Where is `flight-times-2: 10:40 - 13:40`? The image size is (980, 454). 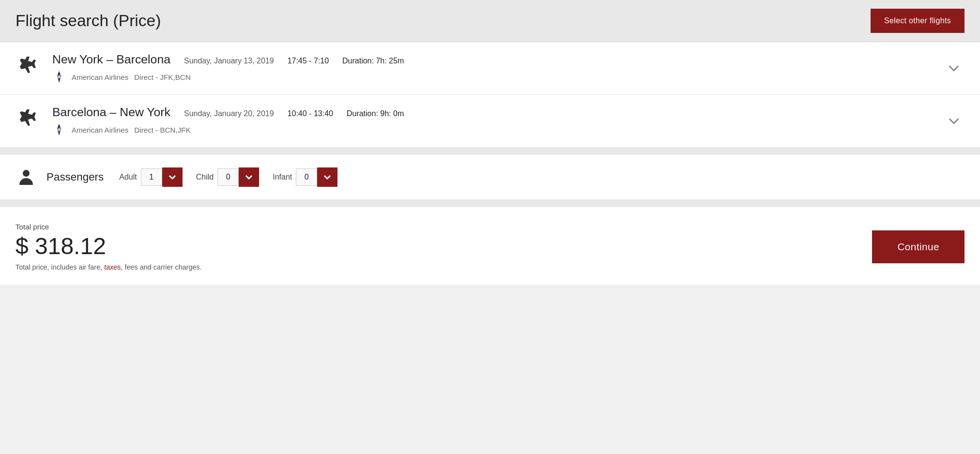 flight-times-2: 10:40 - 13:40 is located at coordinates (310, 114).